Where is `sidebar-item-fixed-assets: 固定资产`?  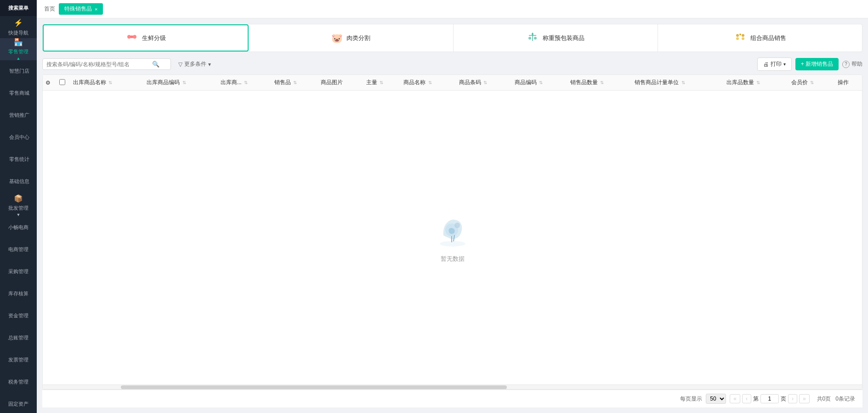 sidebar-item-fixed-assets: 固定资产 is located at coordinates (18, 403).